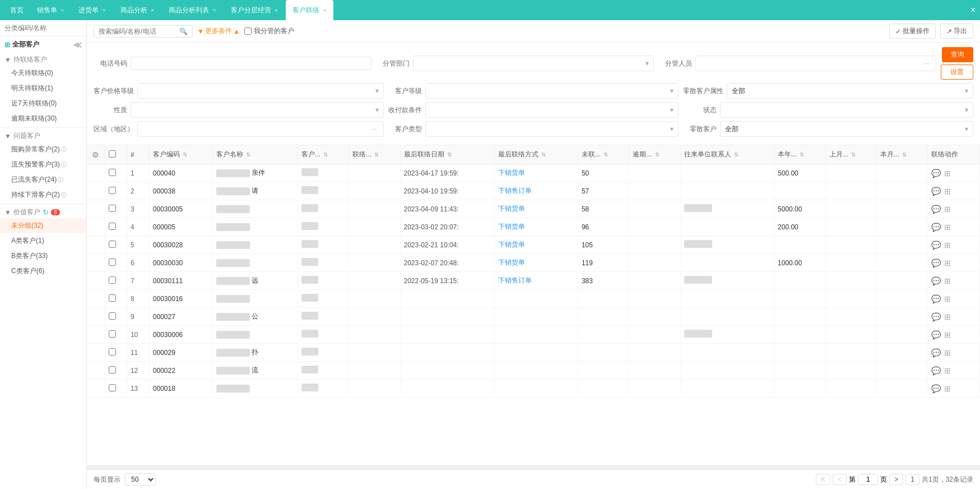 The height and width of the screenshot is (489, 980). I want to click on group-problem-title: ▼ 问题客户, so click(43, 136).